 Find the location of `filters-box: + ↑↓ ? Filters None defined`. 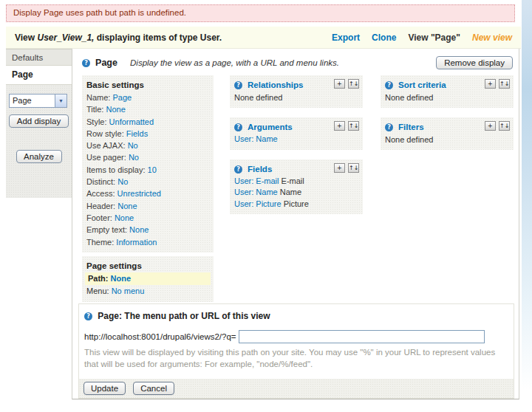

filters-box: + ↑↓ ? Filters None defined is located at coordinates (447, 134).